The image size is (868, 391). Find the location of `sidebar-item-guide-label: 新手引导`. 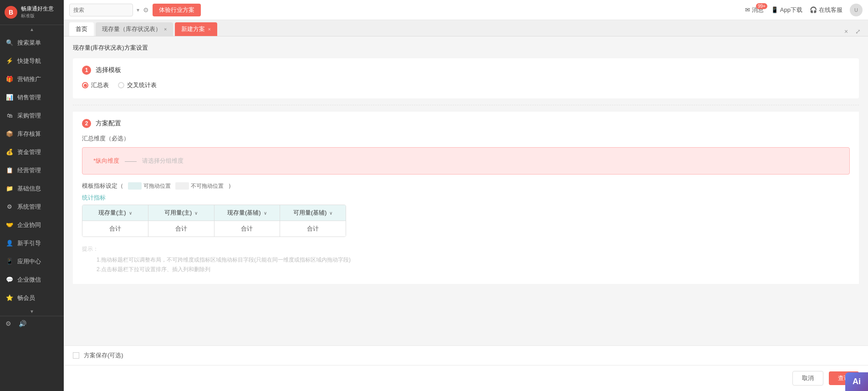

sidebar-item-guide-label: 新手引导 is located at coordinates (29, 243).